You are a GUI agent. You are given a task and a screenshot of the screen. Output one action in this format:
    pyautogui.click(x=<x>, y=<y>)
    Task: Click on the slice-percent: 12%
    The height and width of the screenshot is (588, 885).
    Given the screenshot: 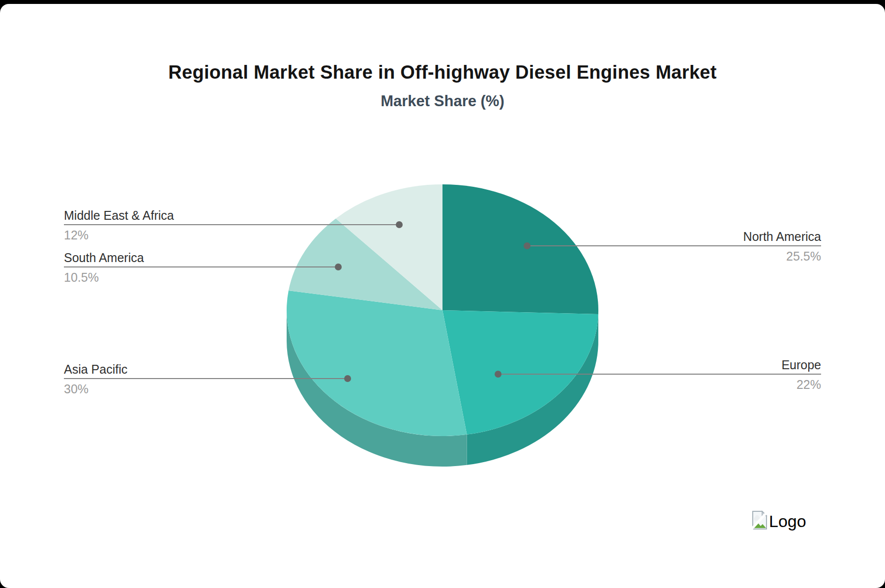 What is the action you would take?
    pyautogui.click(x=119, y=235)
    